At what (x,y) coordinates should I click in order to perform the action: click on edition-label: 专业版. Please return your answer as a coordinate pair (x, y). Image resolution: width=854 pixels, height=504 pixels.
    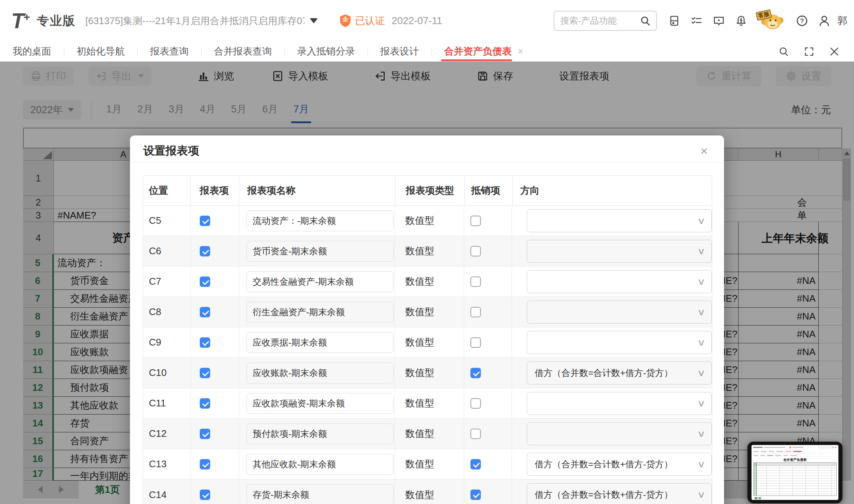
    Looking at the image, I should click on (56, 21).